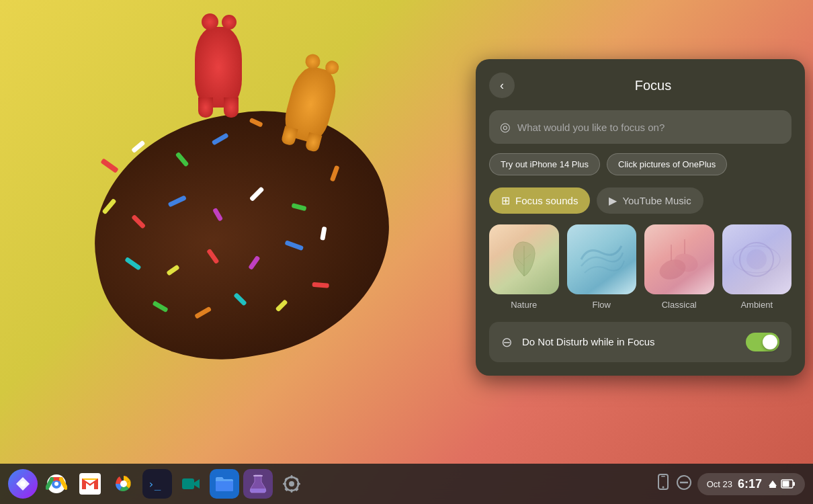  I want to click on gummy-red, so click(218, 67).